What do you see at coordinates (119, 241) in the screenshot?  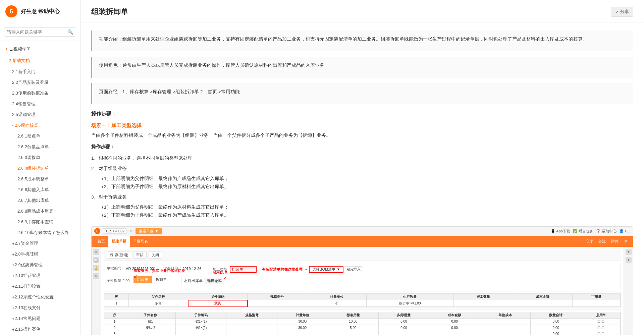 I see `fake-nav-current: 新建单据` at bounding box center [119, 241].